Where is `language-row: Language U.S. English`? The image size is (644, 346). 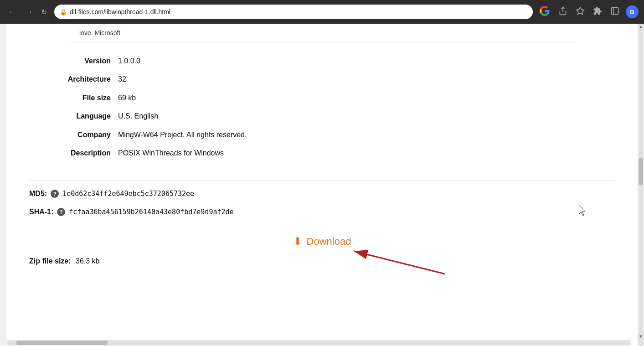 language-row: Language U.S. English is located at coordinates (334, 116).